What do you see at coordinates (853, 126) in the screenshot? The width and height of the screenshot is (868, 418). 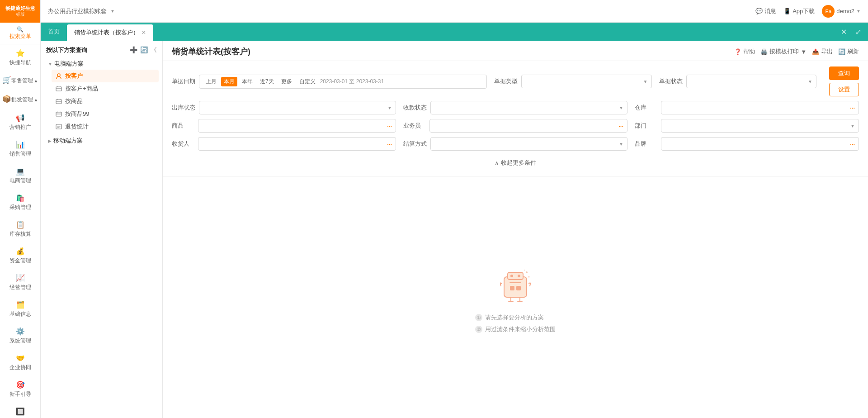 I see `department-arrow-icon: ▼` at bounding box center [853, 126].